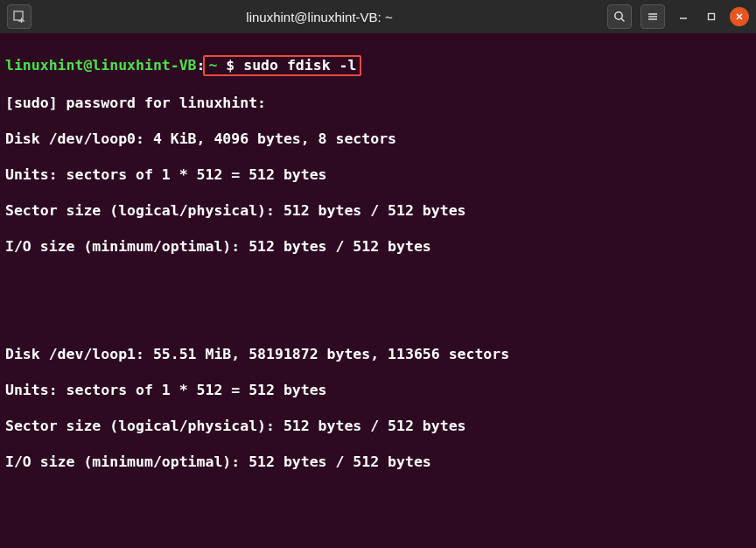  Describe the element at coordinates (378, 103) in the screenshot. I see `sudo-prompt: [sudo] password for linuxhint:` at that location.